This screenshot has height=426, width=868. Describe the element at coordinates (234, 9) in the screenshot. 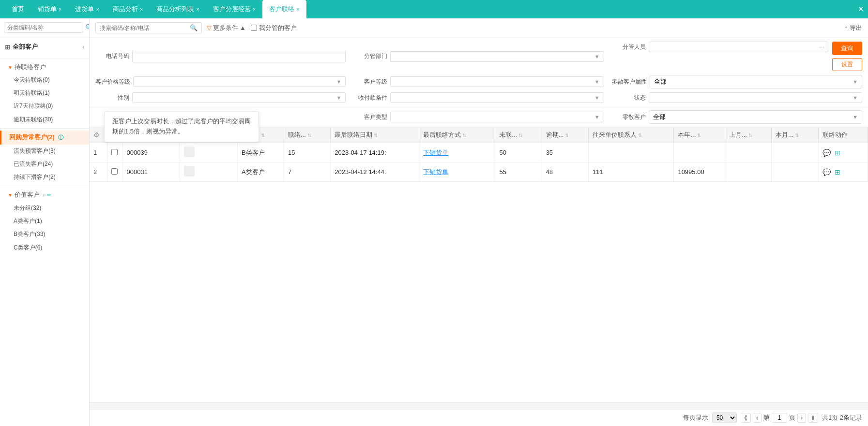

I see `nav-customer-tier: 客户分层经营 ×` at that location.